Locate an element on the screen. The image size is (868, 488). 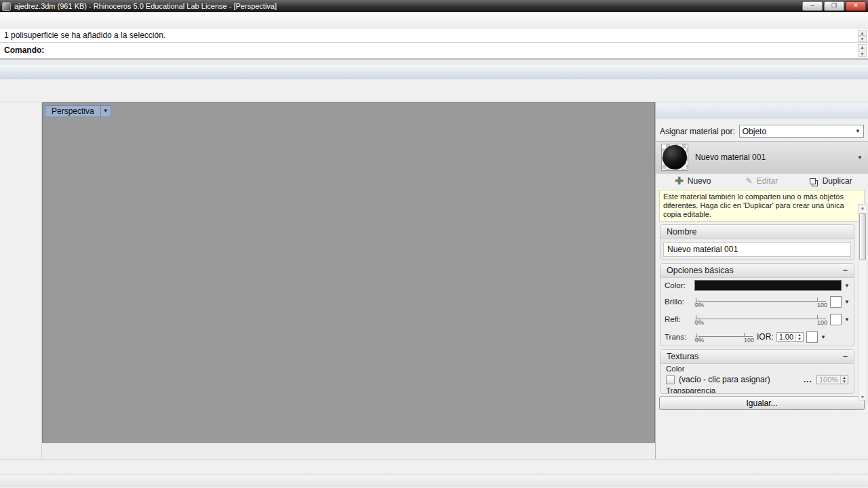
section-nombre-header: Nombre is located at coordinates (757, 232).